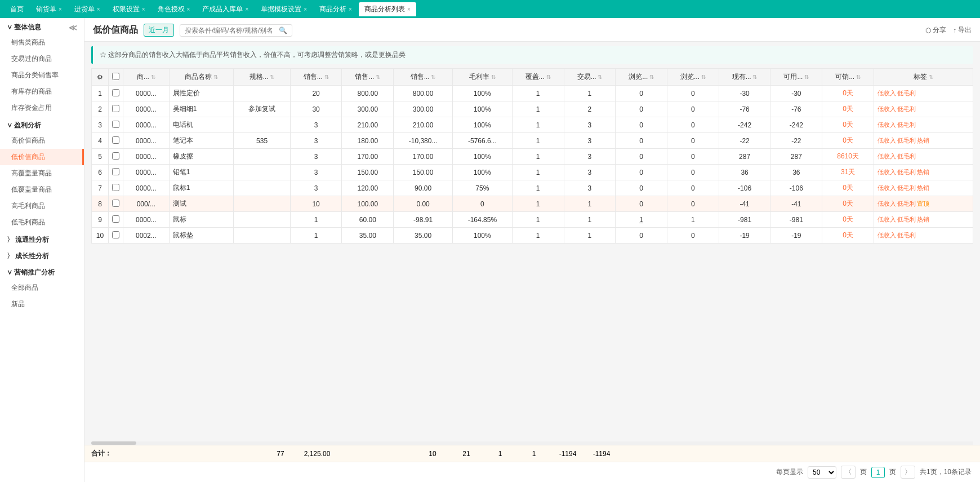  What do you see at coordinates (533, 173) in the screenshot?
I see `table-row: 6 0000... 铅笔1 3 150.00 150.00 100% 1 3 0…` at bounding box center [533, 173].